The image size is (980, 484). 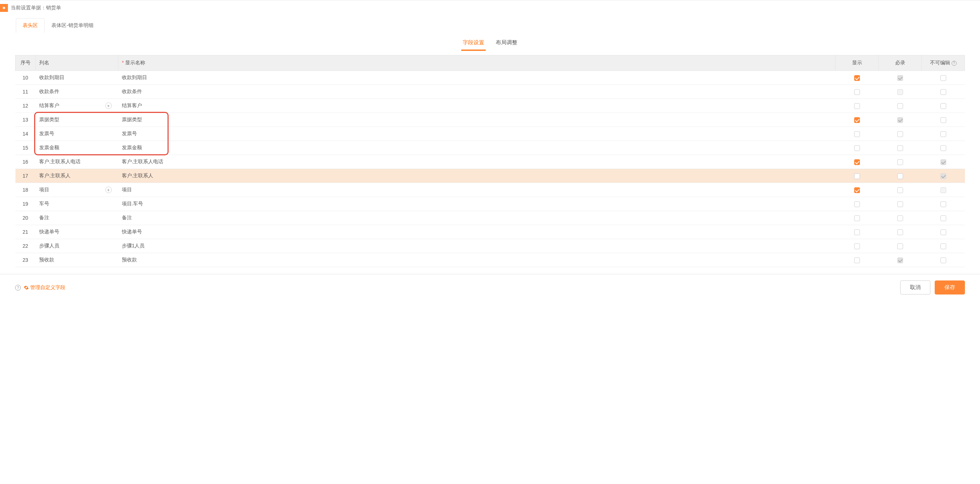 I want to click on cell-colname: 预收款, so click(x=77, y=260).